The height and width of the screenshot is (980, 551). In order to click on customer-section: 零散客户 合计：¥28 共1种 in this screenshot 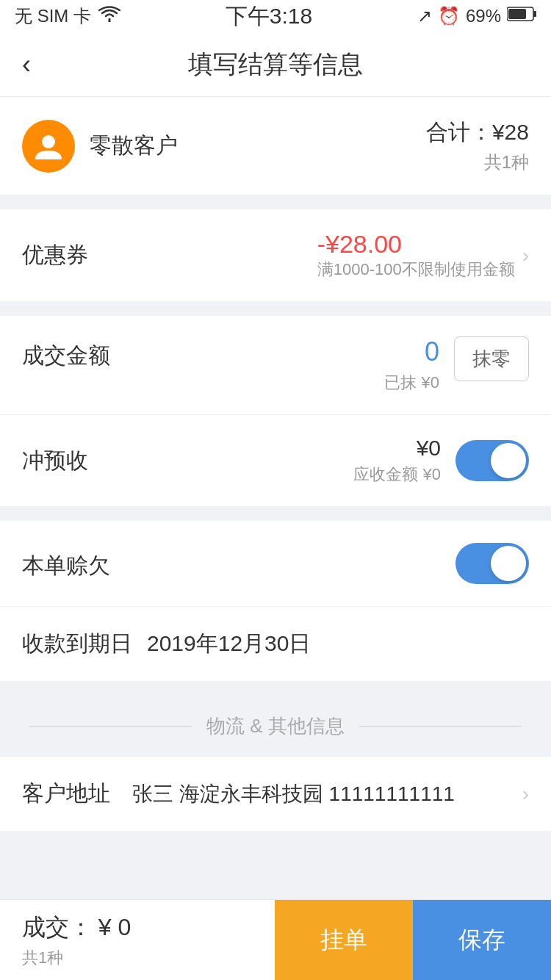, I will do `click(276, 145)`.